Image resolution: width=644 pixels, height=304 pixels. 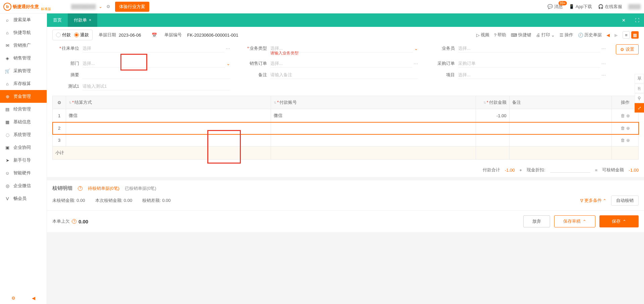 I want to click on tab-payment: 付款单 ×, so click(x=83, y=20).